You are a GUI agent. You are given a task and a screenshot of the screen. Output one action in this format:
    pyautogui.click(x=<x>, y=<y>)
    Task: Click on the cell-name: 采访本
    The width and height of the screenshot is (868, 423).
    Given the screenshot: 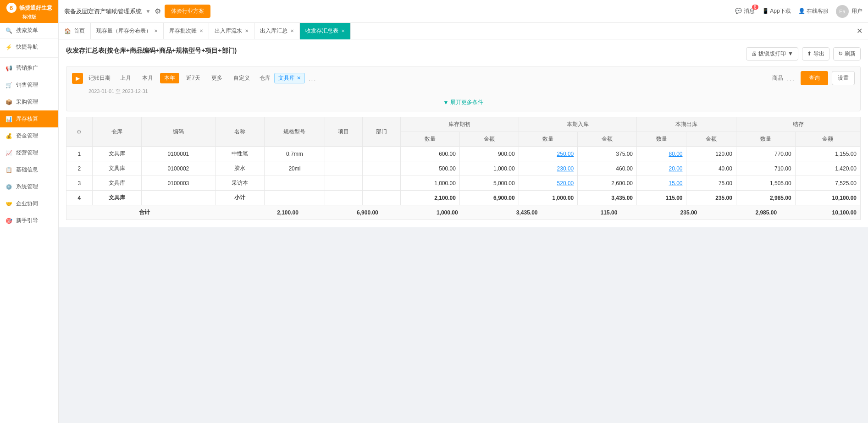 What is the action you would take?
    pyautogui.click(x=240, y=183)
    